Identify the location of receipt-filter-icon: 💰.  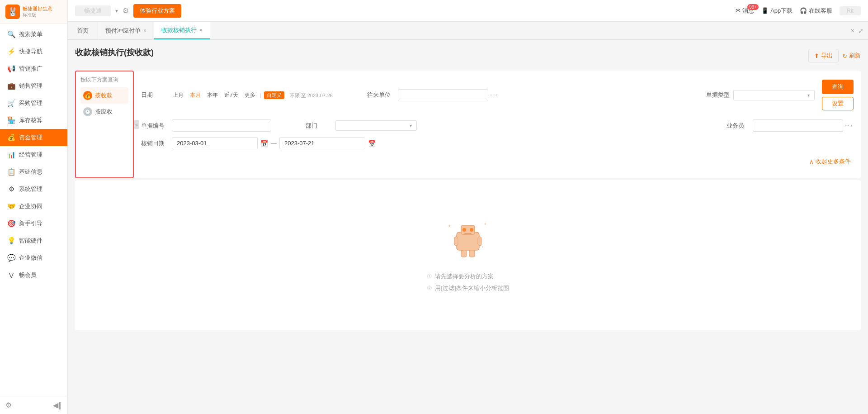
(88, 95).